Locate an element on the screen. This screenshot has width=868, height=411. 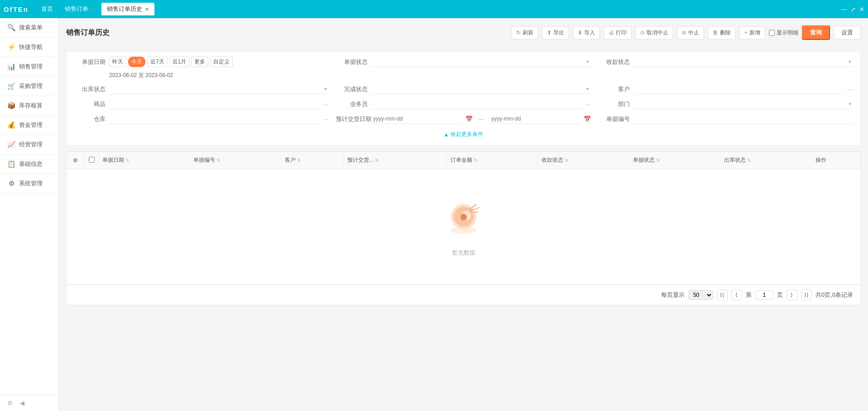
sidebar-item-2: 📊销售管理 is located at coordinates (29, 67).